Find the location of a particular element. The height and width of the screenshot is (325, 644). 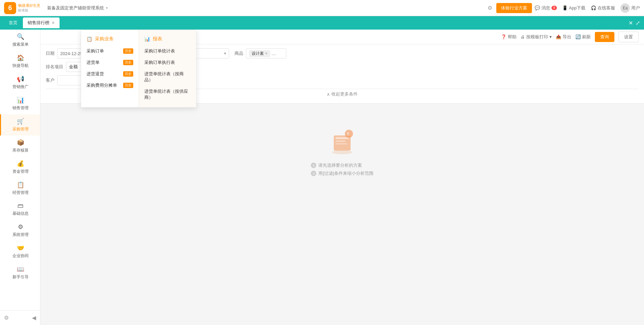

sidebar-label-basicinfo: 基础信息 is located at coordinates (21, 214).